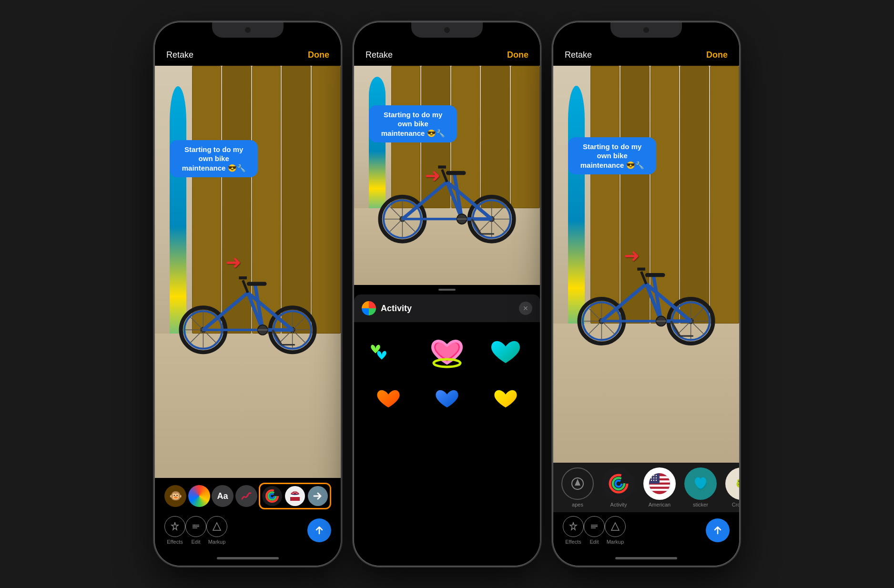 The image size is (894, 588). What do you see at coordinates (632, 255) in the screenshot?
I see `arrow-sticker-3: ➜` at bounding box center [632, 255].